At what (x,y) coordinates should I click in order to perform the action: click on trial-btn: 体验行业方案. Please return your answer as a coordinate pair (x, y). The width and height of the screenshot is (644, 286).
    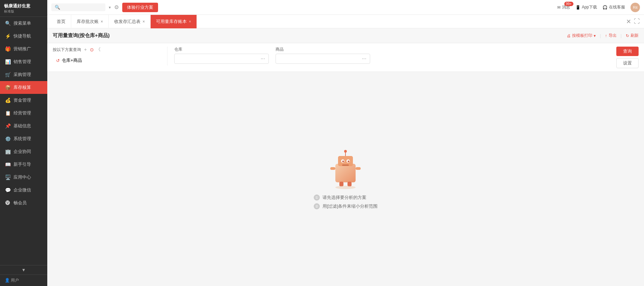
    Looking at the image, I should click on (140, 7).